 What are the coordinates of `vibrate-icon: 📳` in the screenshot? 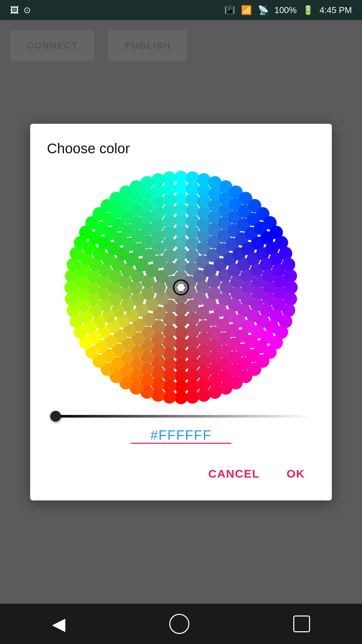 It's located at (230, 10).